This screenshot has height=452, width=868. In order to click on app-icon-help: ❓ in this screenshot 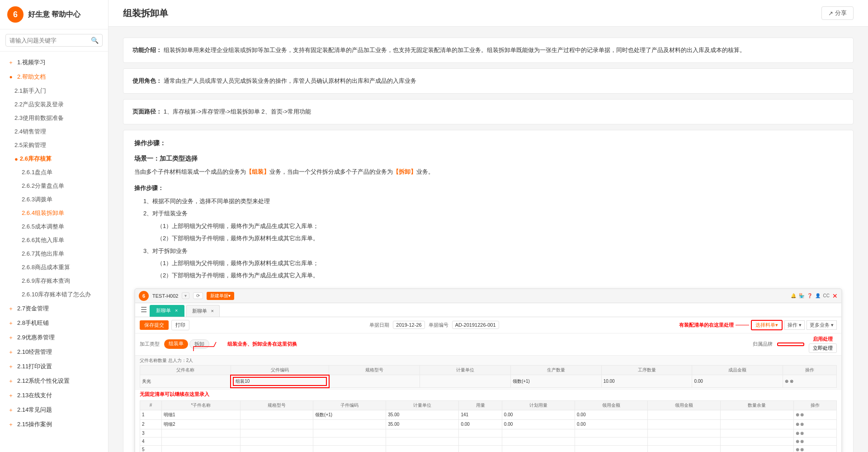, I will do `click(810, 296)`.